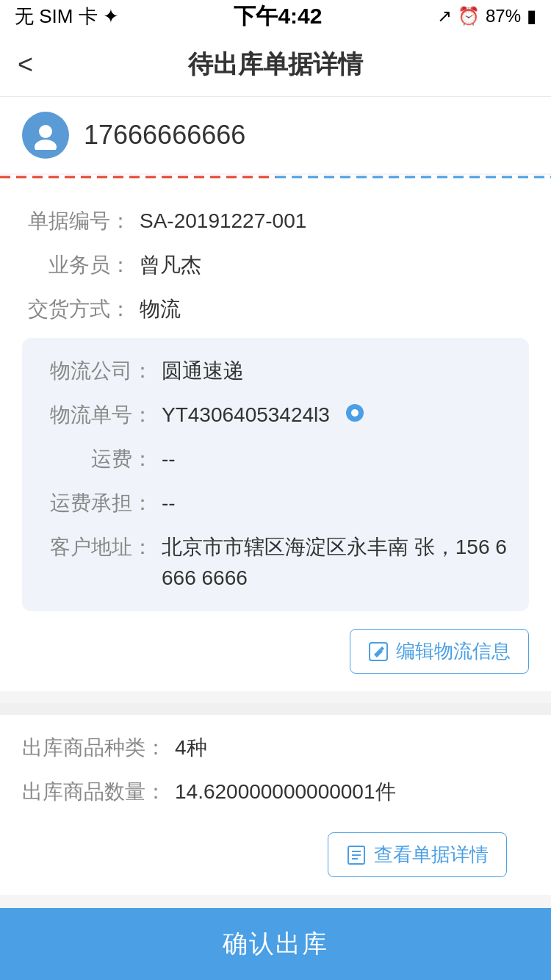 This screenshot has height=980, width=551. What do you see at coordinates (431, 855) in the screenshot?
I see `view-details-label: 查看单据详情` at bounding box center [431, 855].